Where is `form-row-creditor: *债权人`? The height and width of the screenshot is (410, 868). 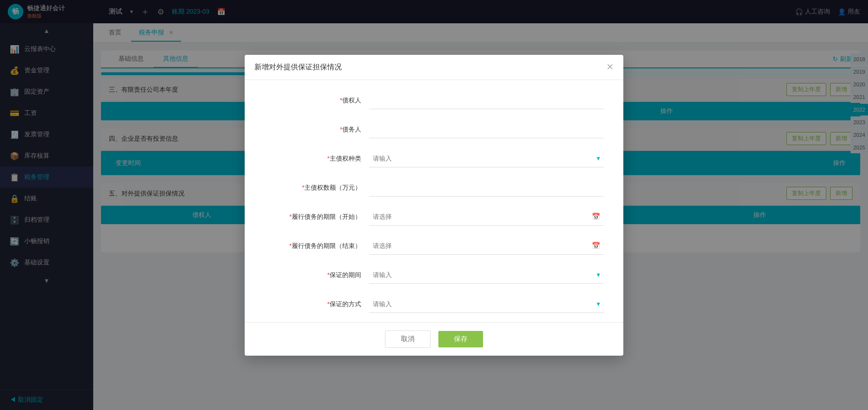 form-row-creditor: *债权人 is located at coordinates (434, 100).